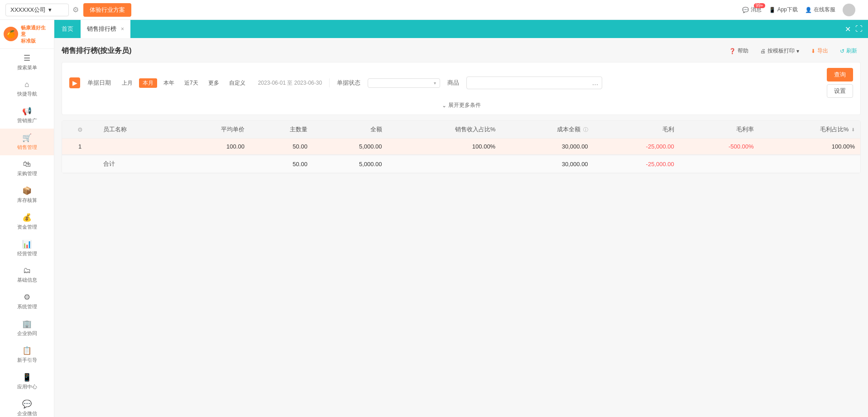  What do you see at coordinates (739, 51) in the screenshot?
I see `help-button: ❓ 帮助` at bounding box center [739, 51].